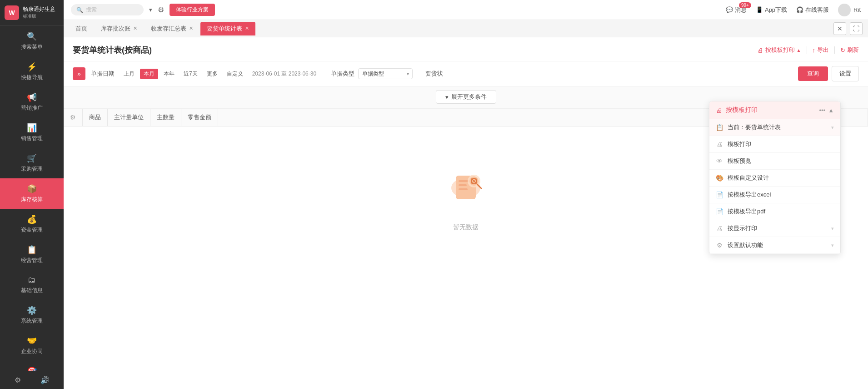  I want to click on refresh-btn: ↻ 刷新, so click(850, 50).